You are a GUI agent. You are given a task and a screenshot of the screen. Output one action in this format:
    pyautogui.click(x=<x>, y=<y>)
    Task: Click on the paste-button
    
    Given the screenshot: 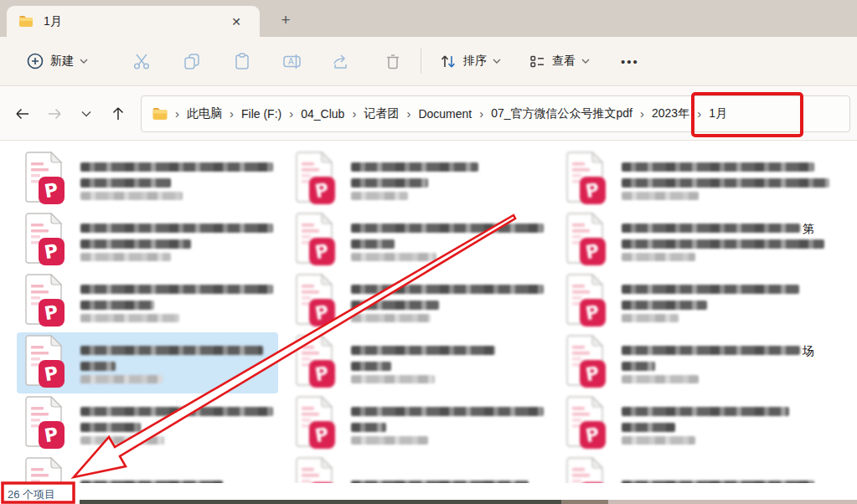 What is the action you would take?
    pyautogui.click(x=242, y=61)
    